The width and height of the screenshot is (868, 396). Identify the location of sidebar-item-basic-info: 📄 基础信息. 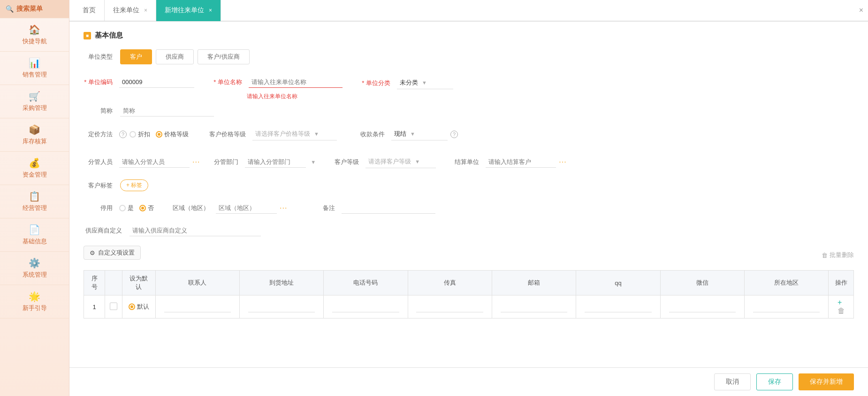
(35, 235).